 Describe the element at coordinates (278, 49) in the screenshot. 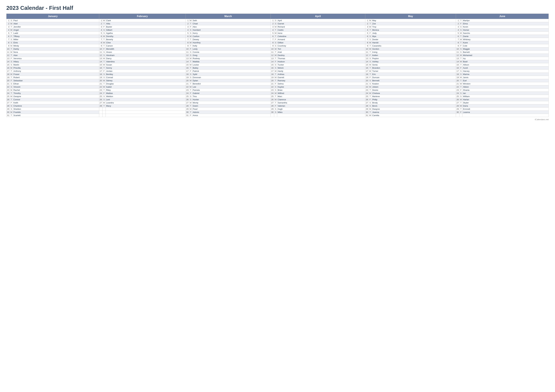

I see `table-row: 10TDarby10FMeredith10FLesly10MTori10WGor…` at that location.